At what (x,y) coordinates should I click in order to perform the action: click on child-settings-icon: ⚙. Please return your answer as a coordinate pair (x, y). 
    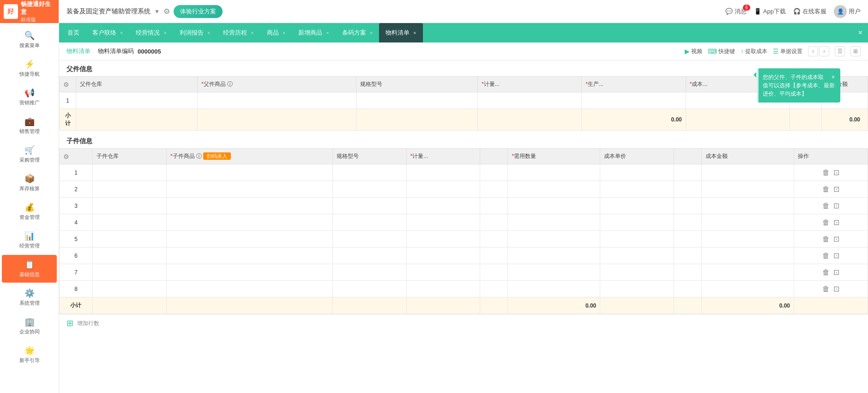
    Looking at the image, I should click on (66, 157).